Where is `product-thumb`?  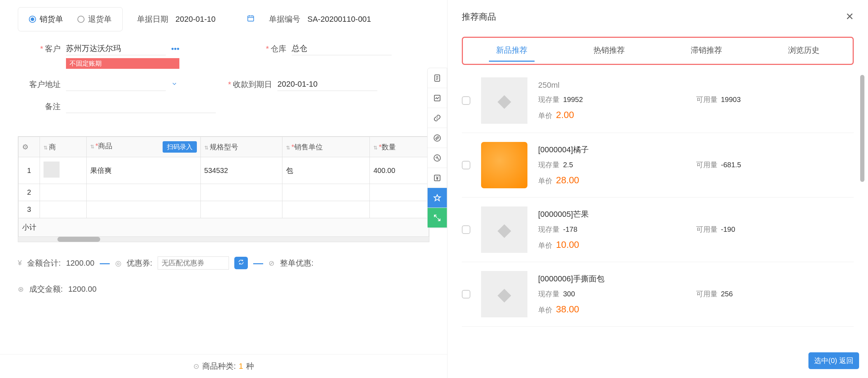 product-thumb is located at coordinates (51, 170).